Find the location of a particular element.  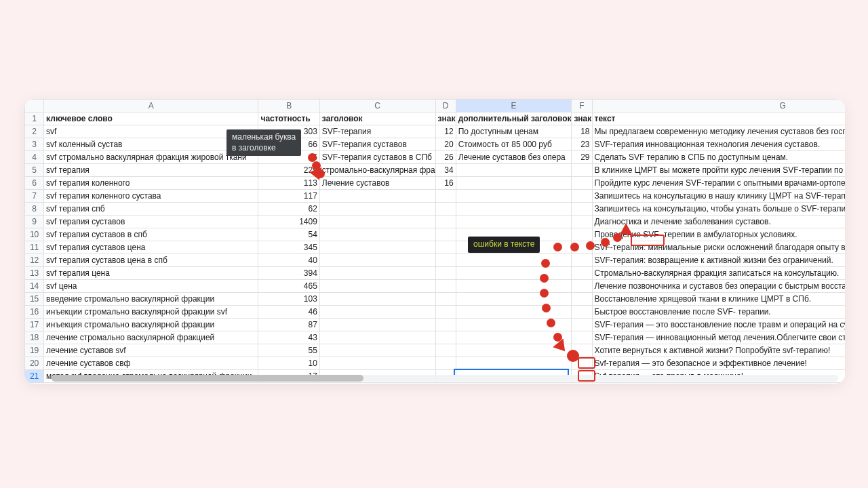

cell: 10 is located at coordinates (289, 363).